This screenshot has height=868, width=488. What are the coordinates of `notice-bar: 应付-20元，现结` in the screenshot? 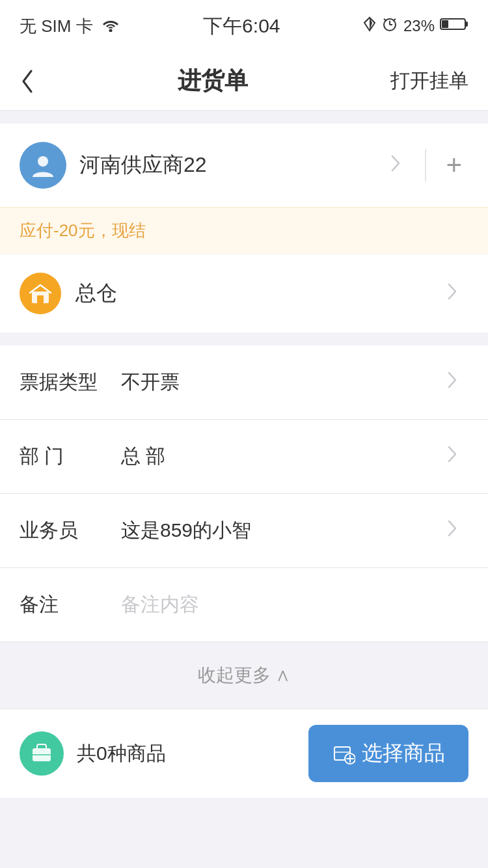 It's located at (244, 230).